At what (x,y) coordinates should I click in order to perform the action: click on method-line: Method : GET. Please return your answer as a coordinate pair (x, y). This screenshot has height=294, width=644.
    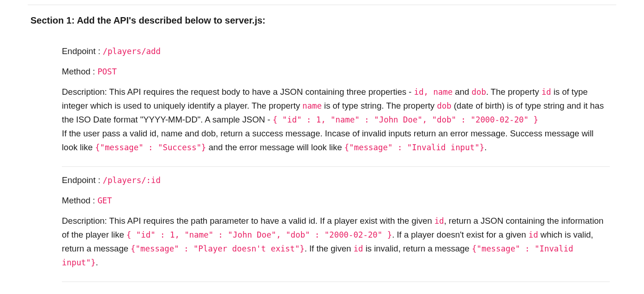
    Looking at the image, I should click on (336, 201).